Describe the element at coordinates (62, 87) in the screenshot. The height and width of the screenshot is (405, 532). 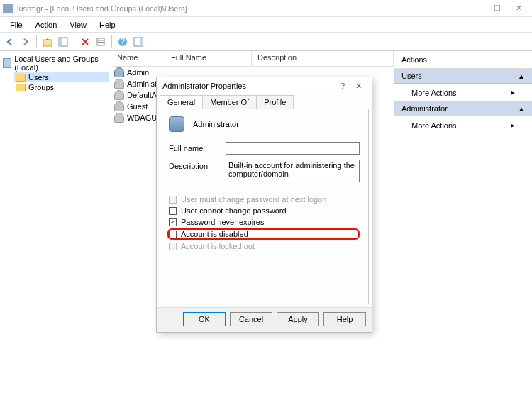
I see `tree-item-groups: Groups` at that location.